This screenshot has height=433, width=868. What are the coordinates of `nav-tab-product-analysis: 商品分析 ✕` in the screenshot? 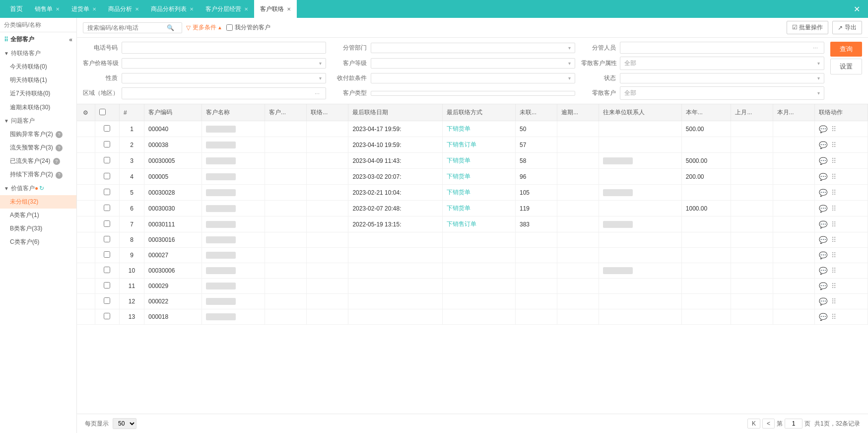 It's located at (124, 9).